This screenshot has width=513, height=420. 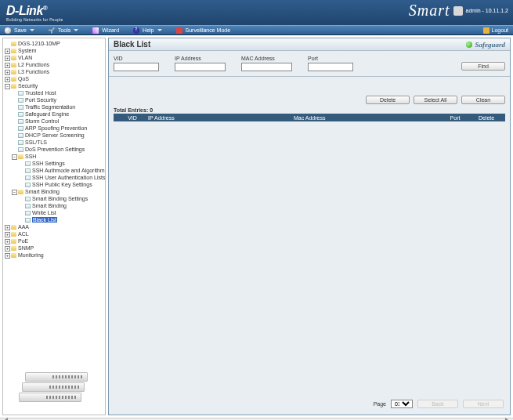 I want to click on mac-input, so click(x=266, y=67).